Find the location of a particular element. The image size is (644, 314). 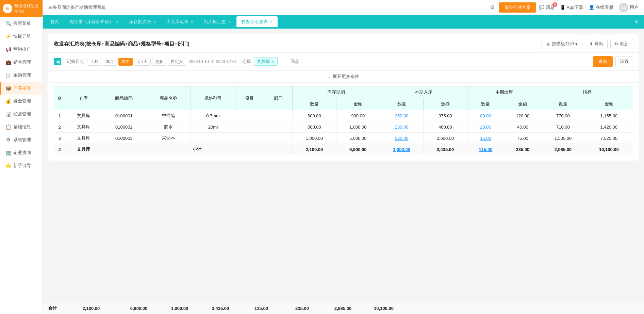

footer-in-amt: 3,435.00 is located at coordinates (220, 308).